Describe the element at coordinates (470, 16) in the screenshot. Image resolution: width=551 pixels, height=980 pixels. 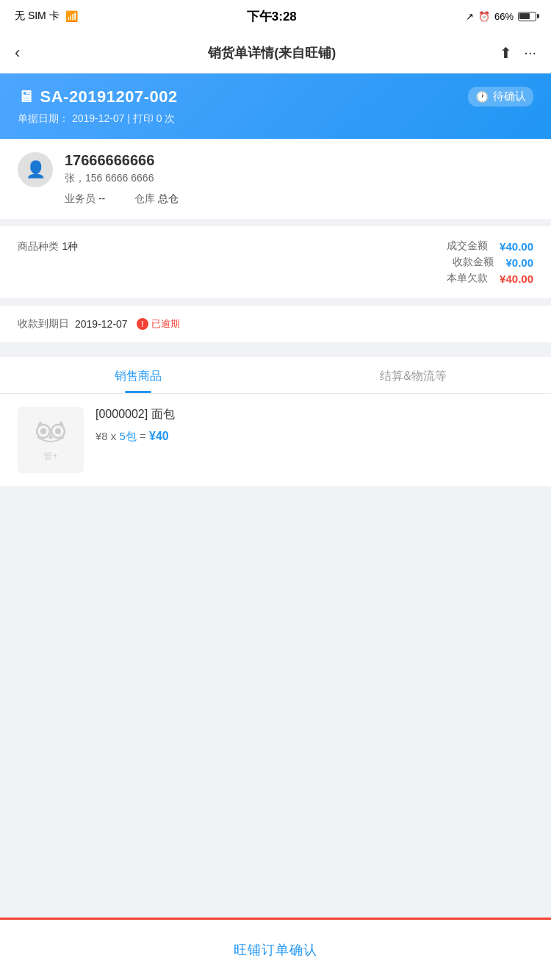
I see `location-icon: ↗` at that location.